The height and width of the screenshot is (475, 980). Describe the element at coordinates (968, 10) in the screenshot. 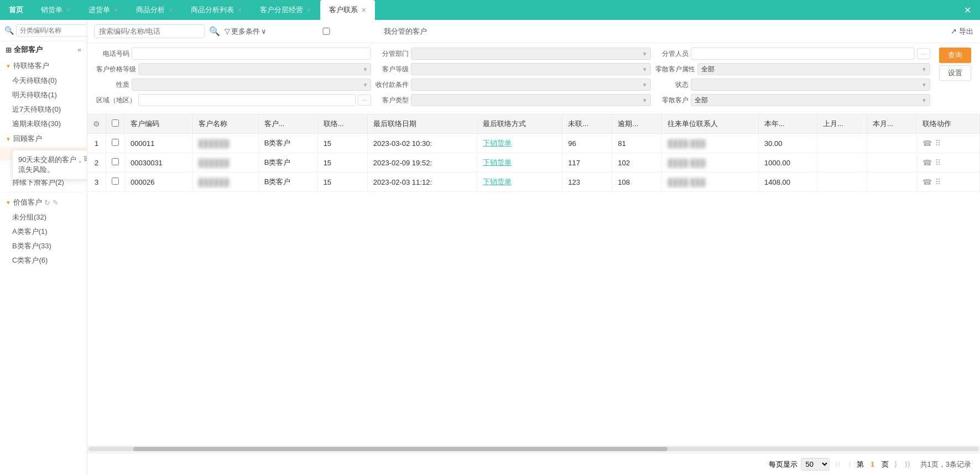

I see `window-close-button: ✕` at that location.